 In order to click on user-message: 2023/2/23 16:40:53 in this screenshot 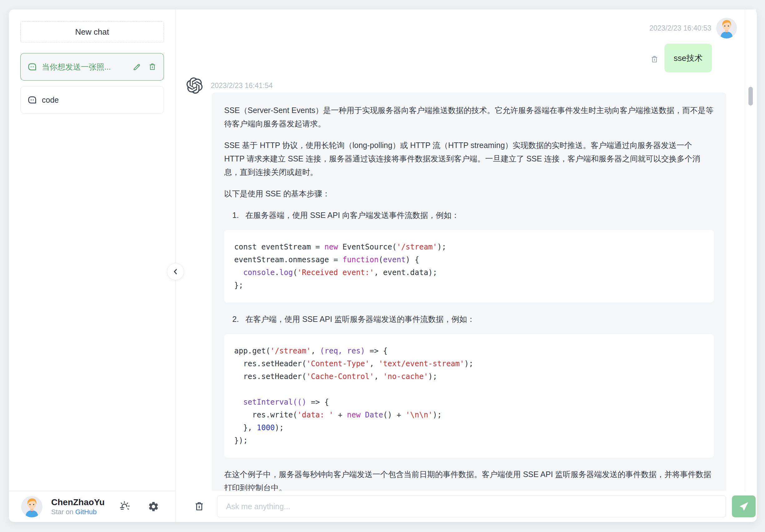, I will do `click(693, 45)`.